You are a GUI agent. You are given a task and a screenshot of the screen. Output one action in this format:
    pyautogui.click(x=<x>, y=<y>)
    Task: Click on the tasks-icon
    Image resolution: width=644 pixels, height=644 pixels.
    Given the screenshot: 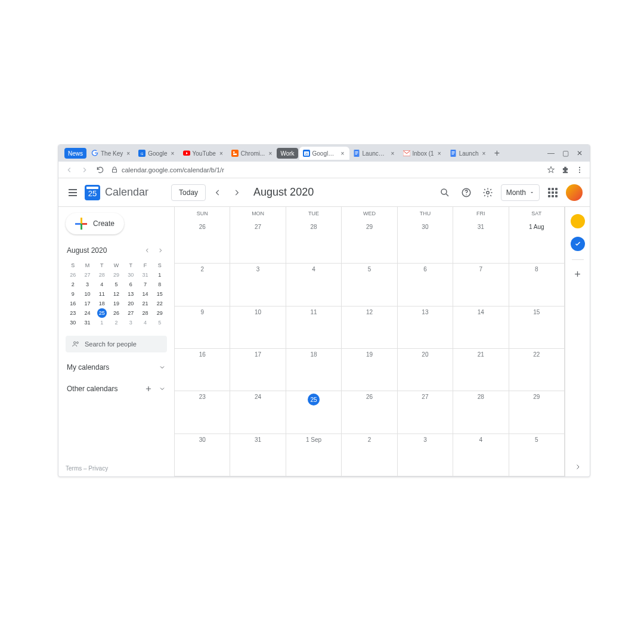 What is the action you would take?
    pyautogui.click(x=578, y=244)
    